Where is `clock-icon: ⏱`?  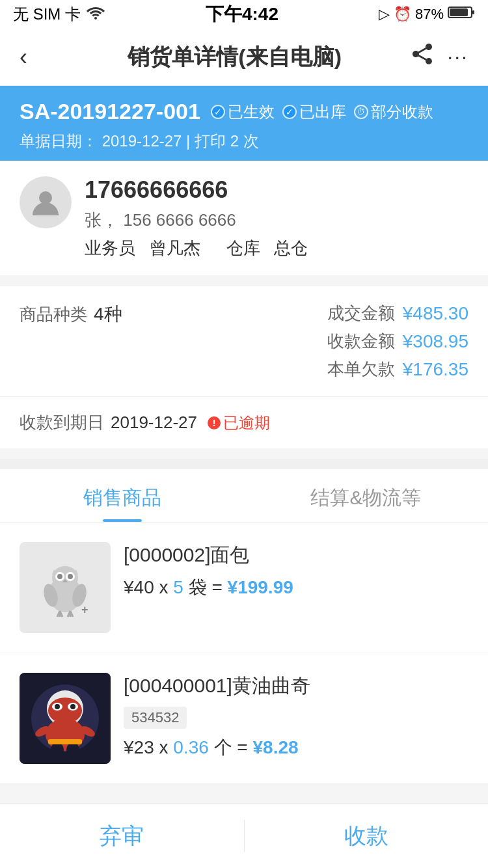 clock-icon: ⏱ is located at coordinates (361, 112).